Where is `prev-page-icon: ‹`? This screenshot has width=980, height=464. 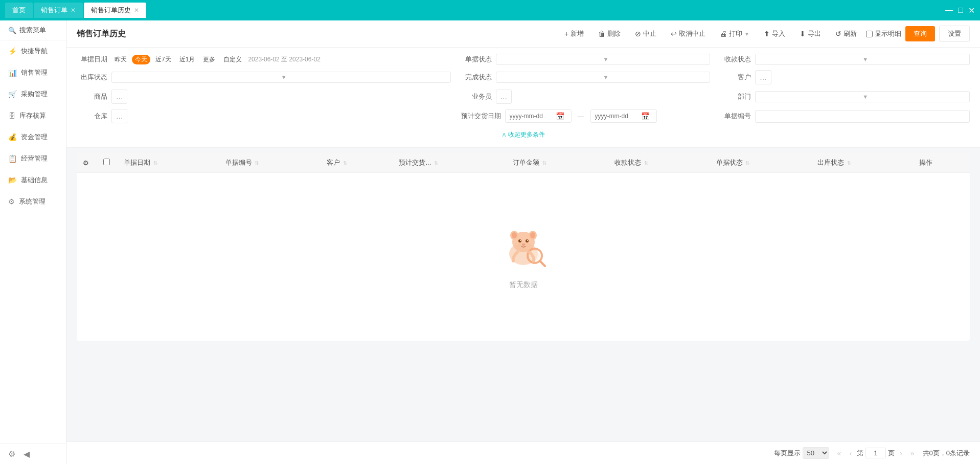
prev-page-icon: ‹ is located at coordinates (851, 453).